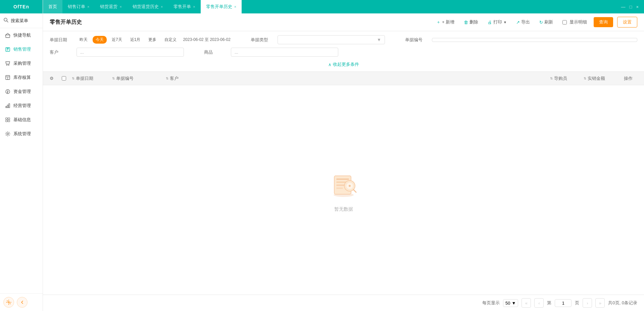 The width and height of the screenshot is (644, 311). I want to click on display-detail-label: 显示明细, so click(578, 22).